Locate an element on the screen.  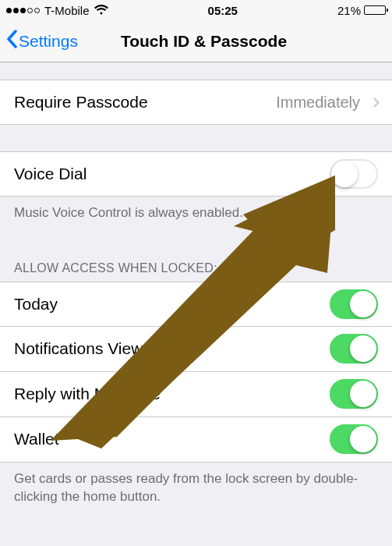
back-label: Settings is located at coordinates (48, 41).